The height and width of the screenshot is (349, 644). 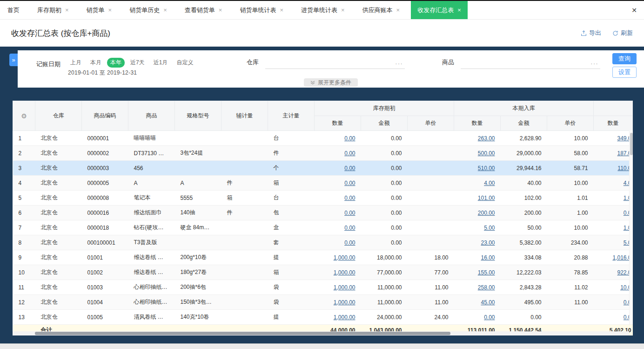 What do you see at coordinates (477, 228) in the screenshot?
I see `cell-in-qty: 5.00` at bounding box center [477, 228].